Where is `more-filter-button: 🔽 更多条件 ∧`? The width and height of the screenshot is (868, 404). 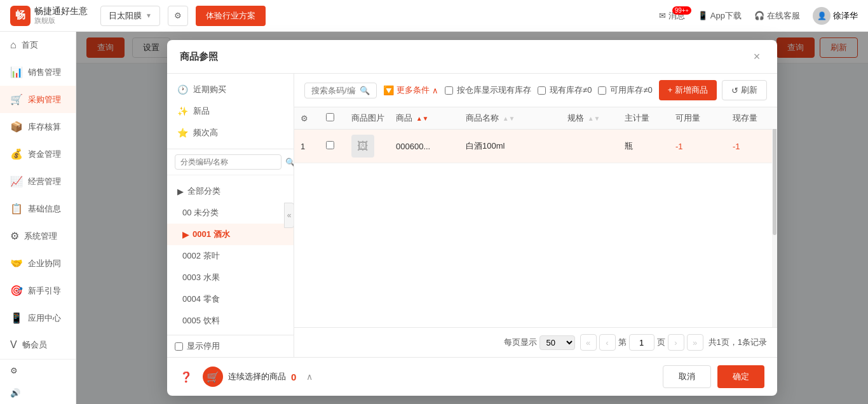 more-filter-button: 🔽 更多条件 ∧ is located at coordinates (410, 90).